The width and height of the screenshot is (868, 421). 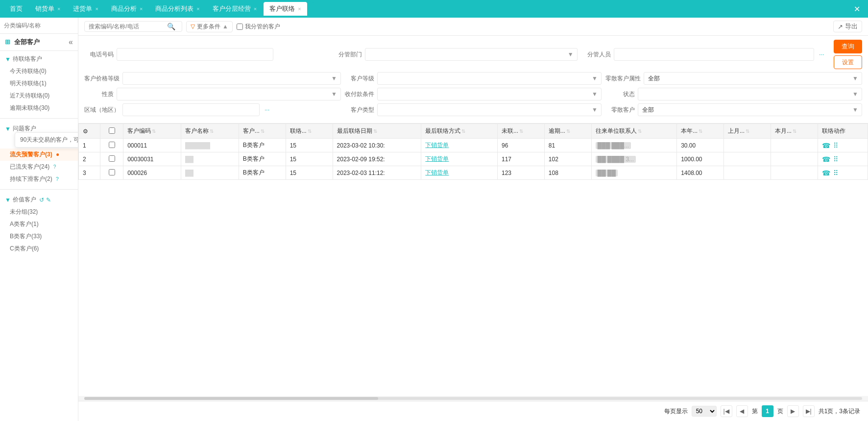 What do you see at coordinates (39, 212) in the screenshot?
I see `sidebar-item-ungroup: 未分组(32)` at bounding box center [39, 212].